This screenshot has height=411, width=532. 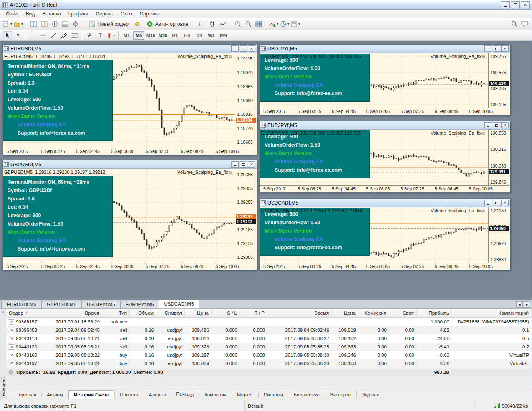 I want to click on fibonacci-tool-button, so click(x=74, y=35).